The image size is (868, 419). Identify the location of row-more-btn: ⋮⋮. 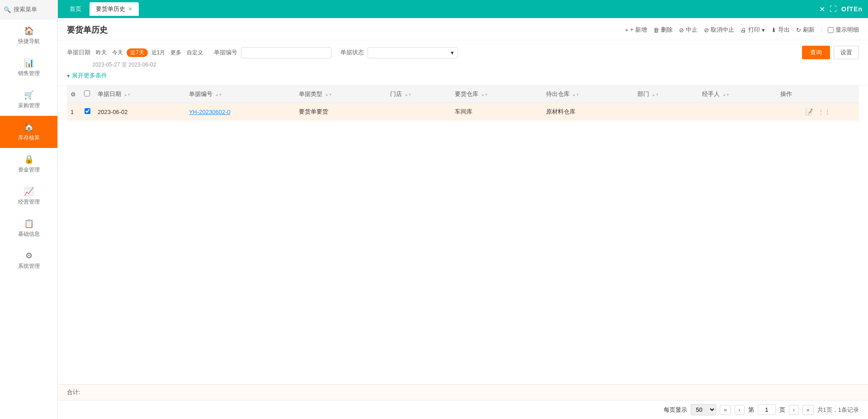
(824, 112).